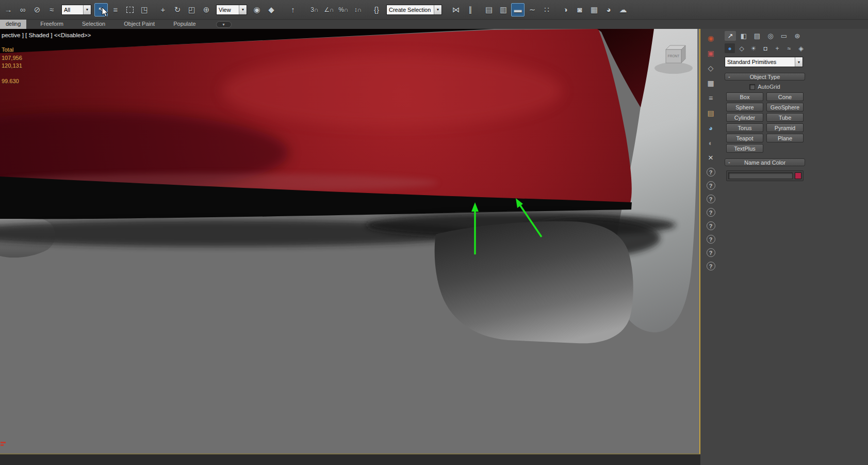 Image resolution: width=868 pixels, height=465 pixels. I want to click on track-bar-strip, so click(350, 460).